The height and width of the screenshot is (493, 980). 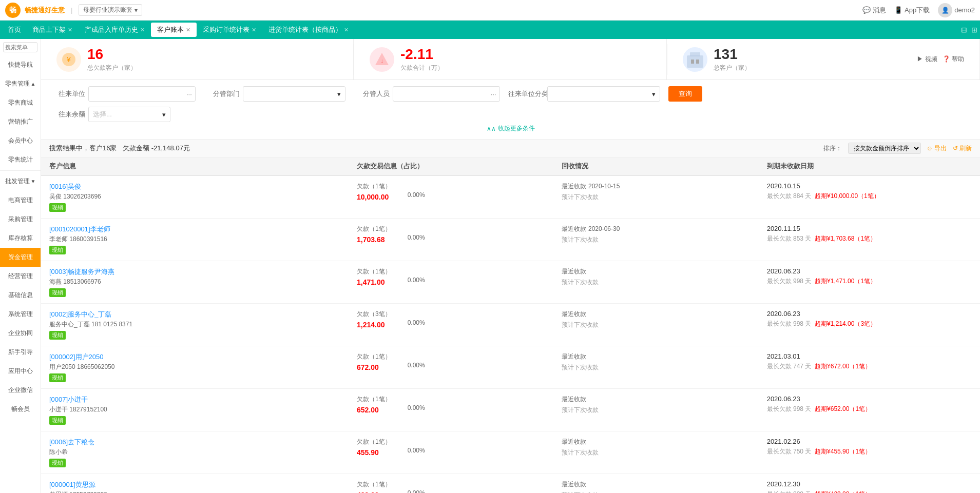 I want to click on sidebar-item-newbie-guide: 新手引导, so click(x=21, y=352).